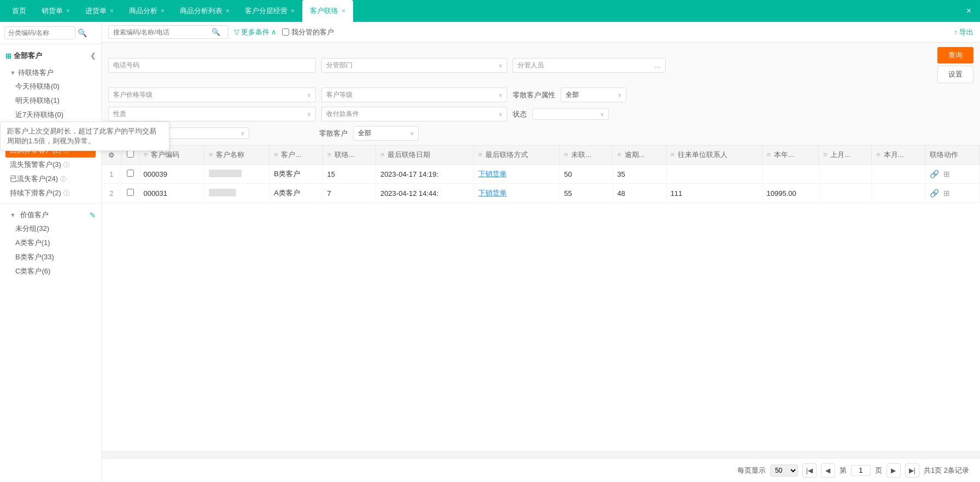  I want to click on nav-close-customer-contact: ×, so click(343, 11).